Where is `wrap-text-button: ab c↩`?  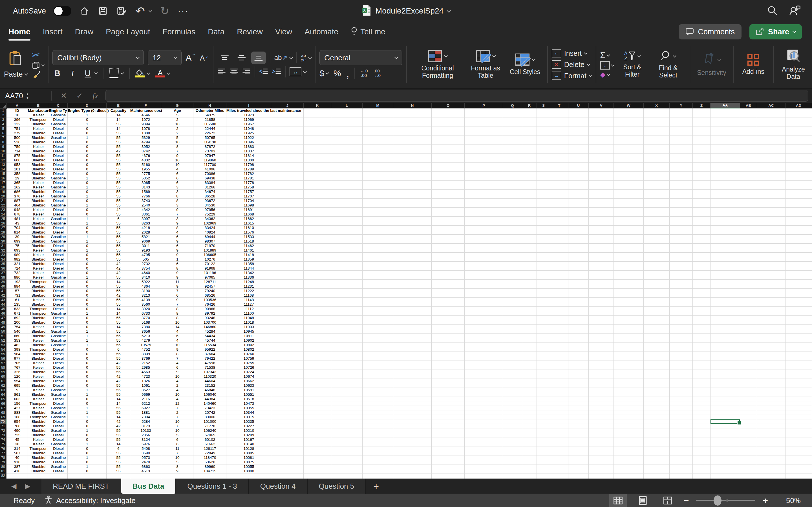
wrap-text-button: ab c↩ is located at coordinates (306, 58).